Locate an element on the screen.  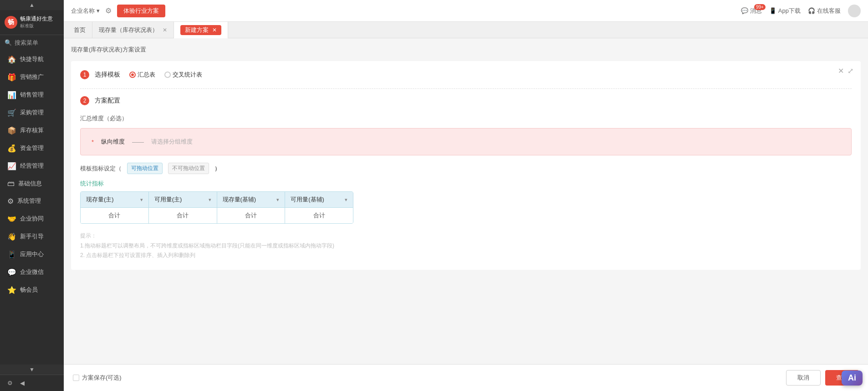
phone-icon: 📱 is located at coordinates (12, 254).